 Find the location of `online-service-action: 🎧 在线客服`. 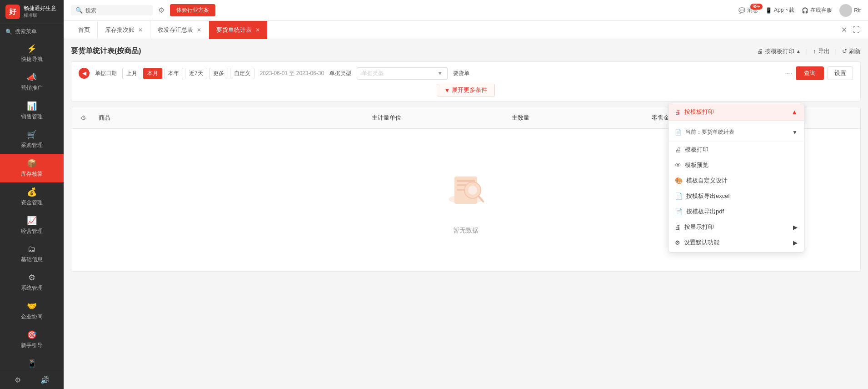

online-service-action: 🎧 在线客服 is located at coordinates (817, 10).